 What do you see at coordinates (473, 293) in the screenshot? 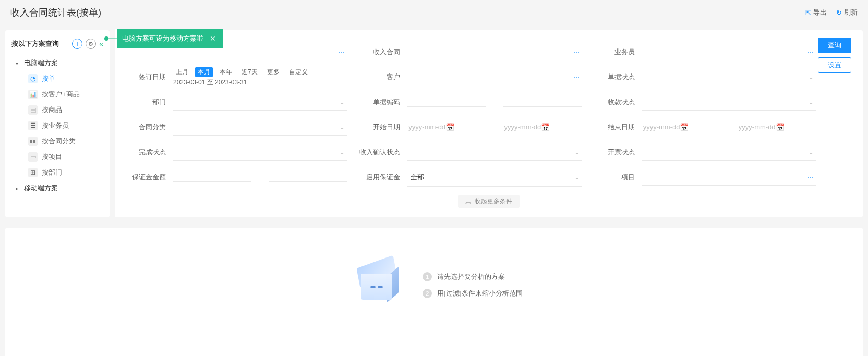
I see `empty-step-2: 2 用[过滤]条件来缩小分析范围` at bounding box center [473, 293].